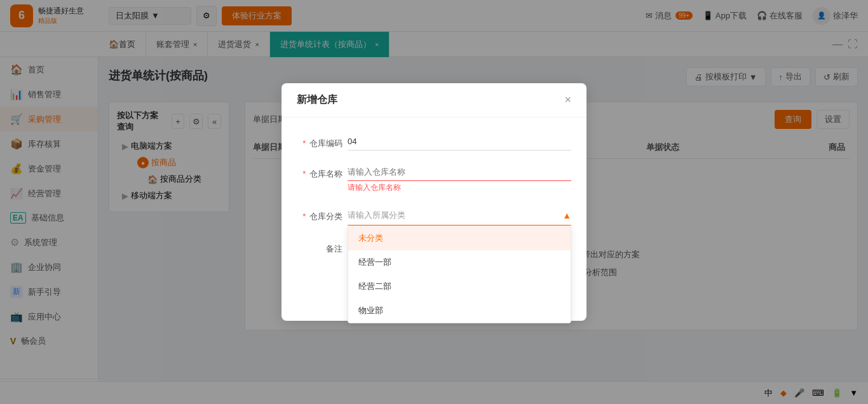 The image size is (868, 404). What do you see at coordinates (459, 142) in the screenshot?
I see `code-input` at bounding box center [459, 142].